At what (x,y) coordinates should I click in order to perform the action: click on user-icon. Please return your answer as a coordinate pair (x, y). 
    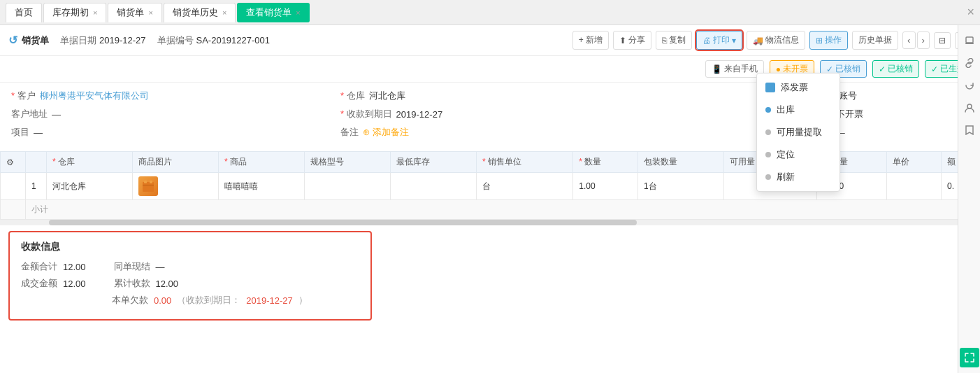
    Looking at the image, I should click on (970, 108).